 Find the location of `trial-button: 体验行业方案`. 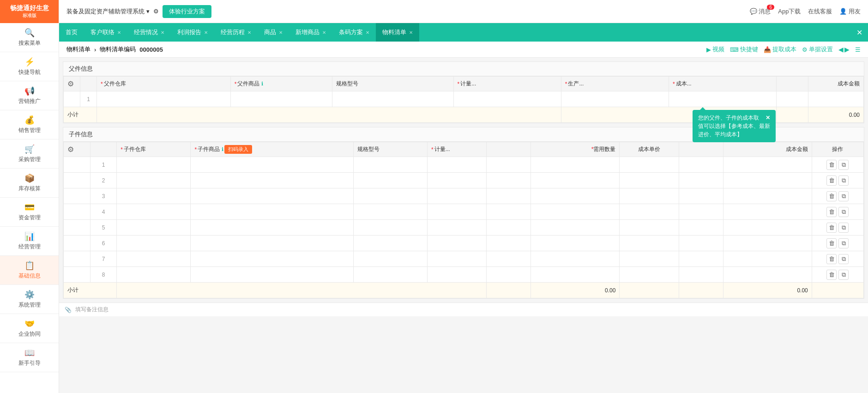

trial-button: 体验行业方案 is located at coordinates (187, 12).